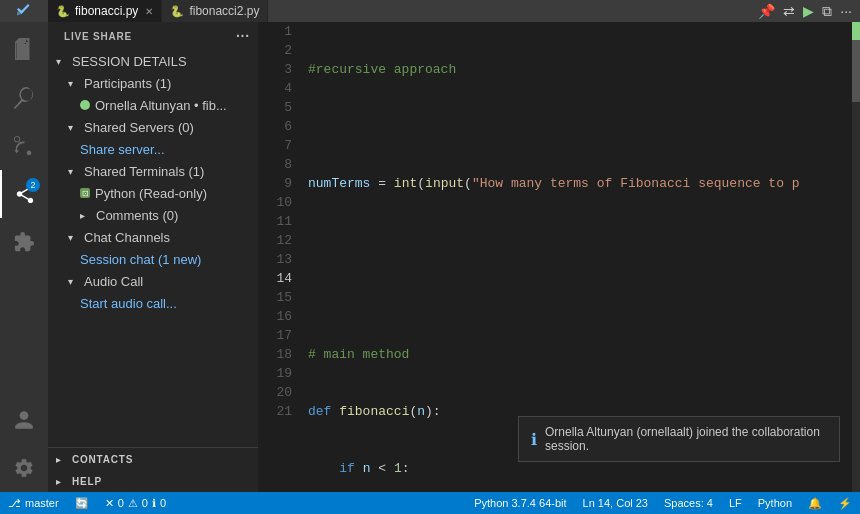 This screenshot has width=860, height=514. Describe the element at coordinates (846, 11) in the screenshot. I see `more-icon: ···` at that location.